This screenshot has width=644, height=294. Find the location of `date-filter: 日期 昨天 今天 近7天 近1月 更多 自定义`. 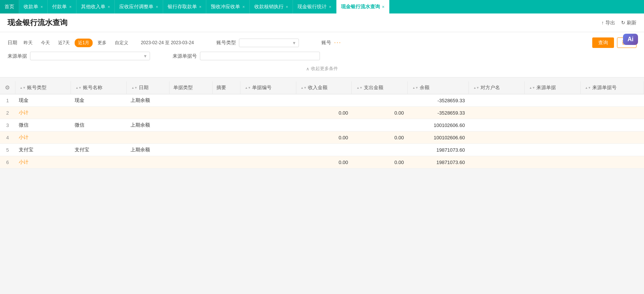

date-filter: 日期 昨天 今天 近7天 近1月 更多 自定义 is located at coordinates (70, 43).